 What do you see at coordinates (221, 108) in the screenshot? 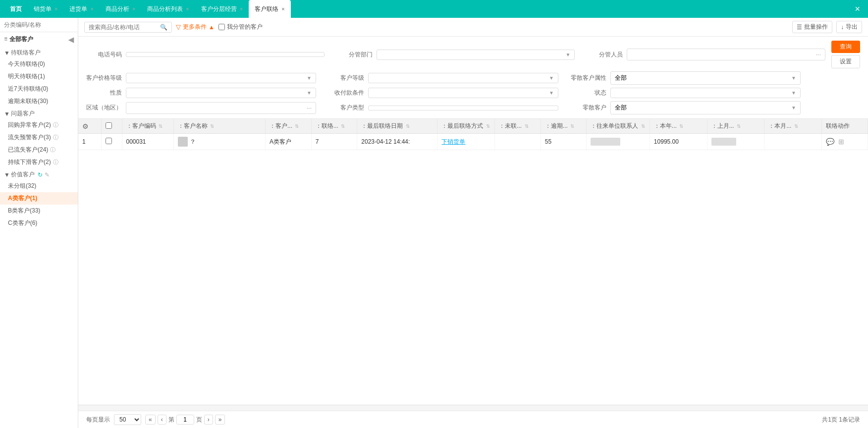
I see `region-input: ···` at bounding box center [221, 108].